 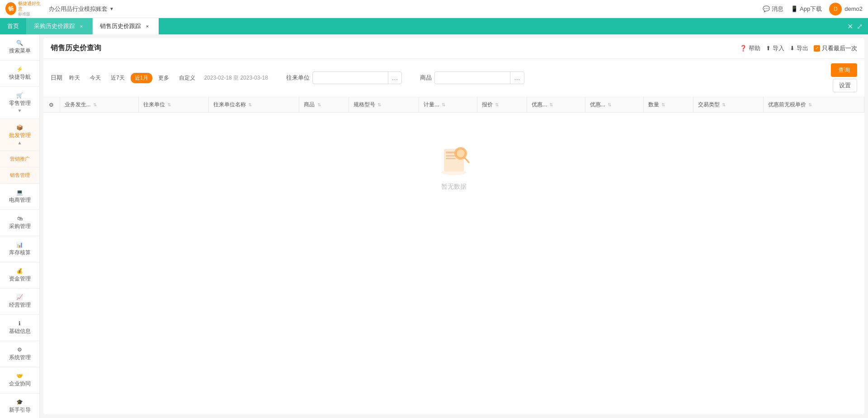 I want to click on tab-purchase-history: 采购历史价跟踪 ×, so click(x=60, y=26).